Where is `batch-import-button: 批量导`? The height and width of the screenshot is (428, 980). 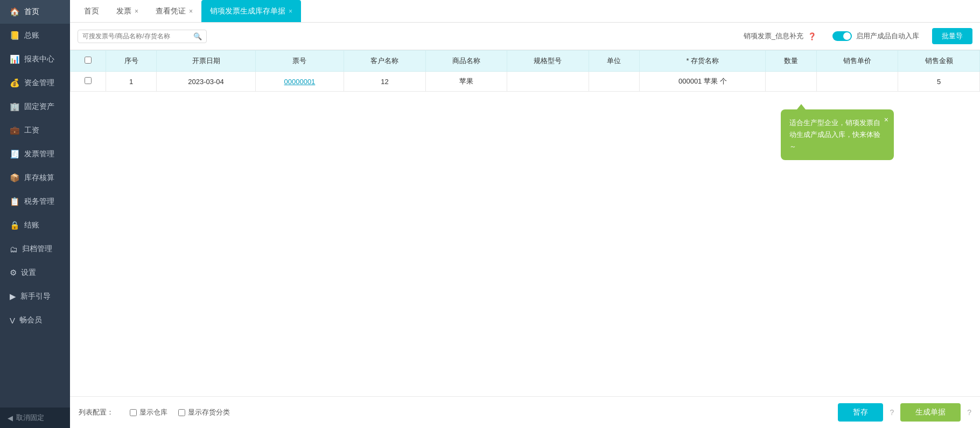 batch-import-button: 批量导 is located at coordinates (952, 36).